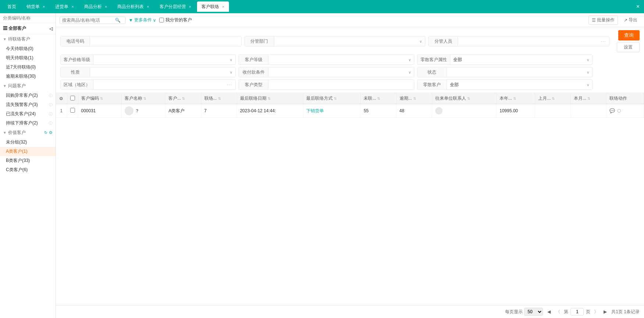 The height and width of the screenshot is (318, 644). Describe the element at coordinates (558, 312) in the screenshot. I see `prev-page-btn: 〈` at that location.